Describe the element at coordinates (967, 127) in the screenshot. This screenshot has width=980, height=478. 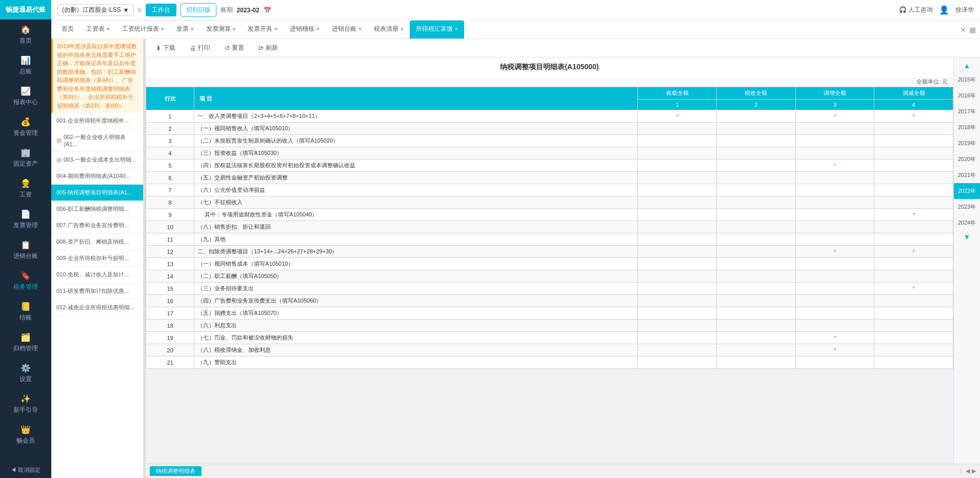
I see `year-2018: 2018年` at that location.